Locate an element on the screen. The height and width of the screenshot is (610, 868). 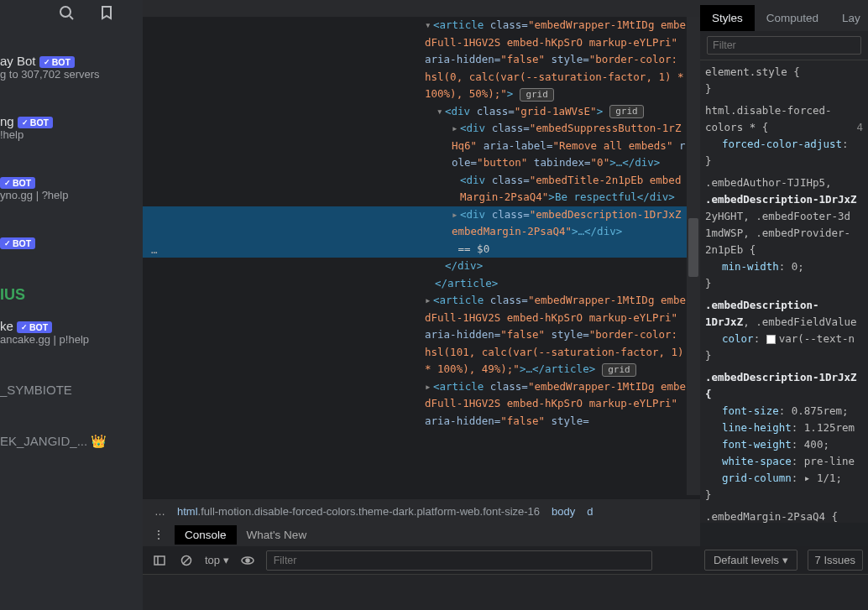
selected-node: ▸<div class="embedDescription-1DrJxZ emb… is located at coordinates (415, 232).